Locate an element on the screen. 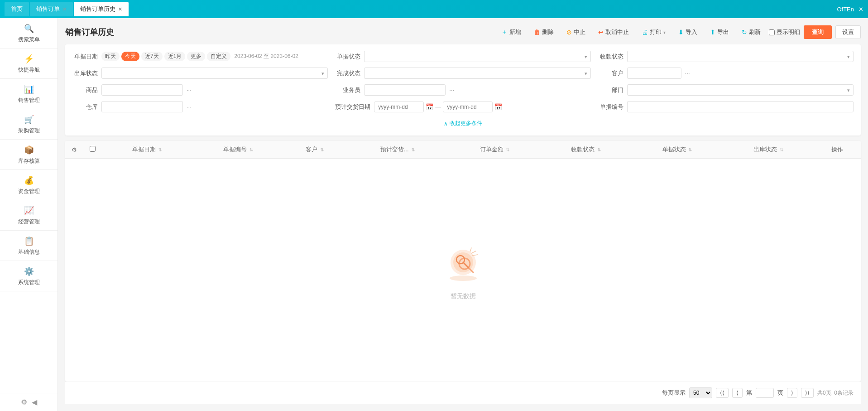  order-number-input is located at coordinates (740, 107).